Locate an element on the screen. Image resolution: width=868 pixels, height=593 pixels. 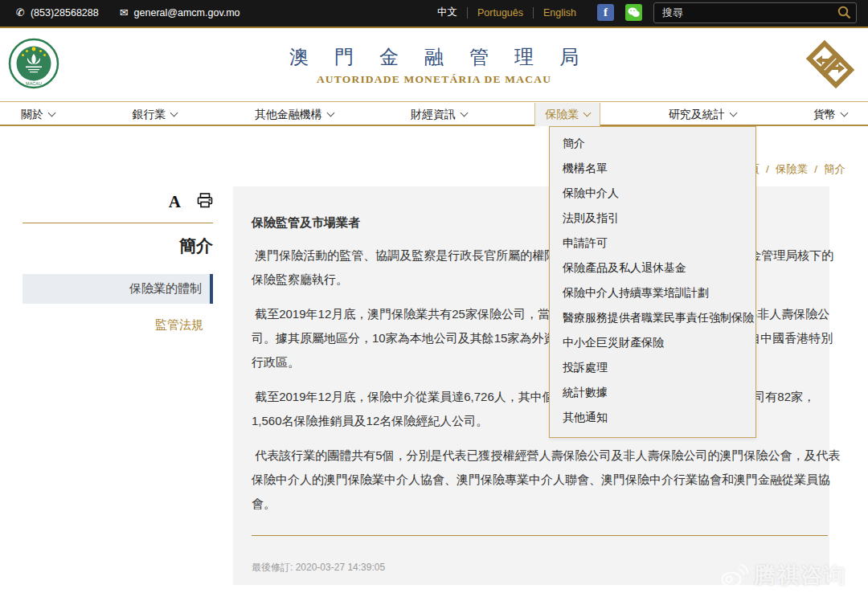
sidebar-item-0: 保險業的體制 is located at coordinates (117, 289).